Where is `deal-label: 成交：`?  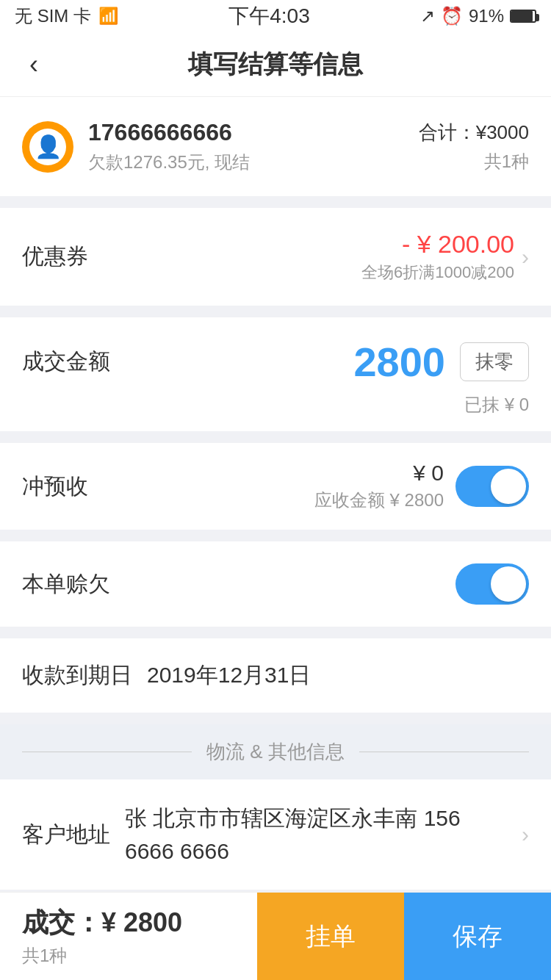 deal-label: 成交： is located at coordinates (62, 923).